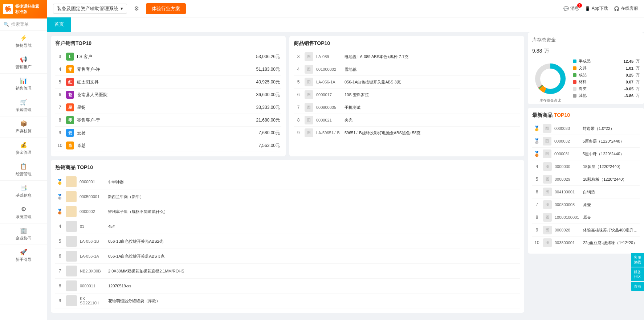  Describe the element at coordinates (586, 181) in the screenshot. I see `new-products-card: 最新商品 TOP10 🥇 图 0000033 封边带（1.0*22） 🥈 图 0…` at that location.